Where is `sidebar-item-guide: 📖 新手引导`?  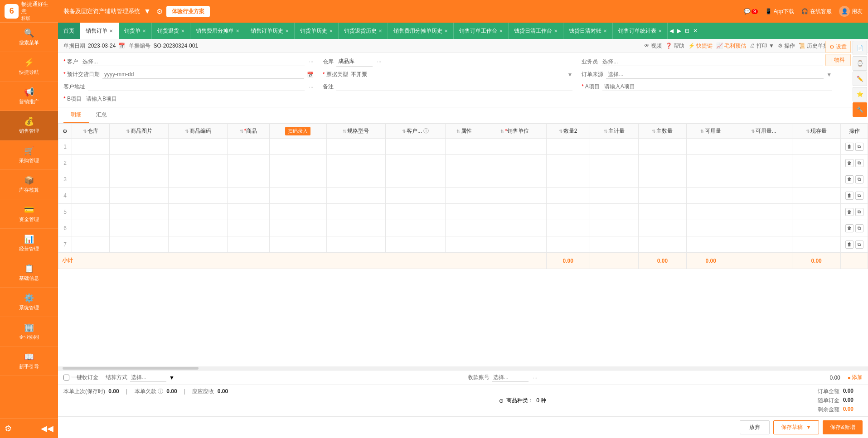 sidebar-item-guide: 📖 新手引导 is located at coordinates (29, 361).